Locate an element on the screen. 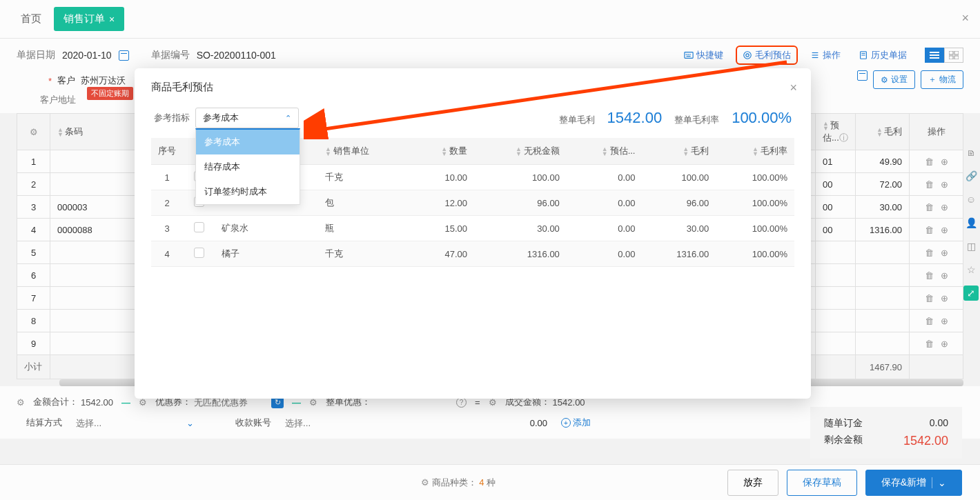 The width and height of the screenshot is (980, 500). cell-amount: 100.00 is located at coordinates (520, 178).